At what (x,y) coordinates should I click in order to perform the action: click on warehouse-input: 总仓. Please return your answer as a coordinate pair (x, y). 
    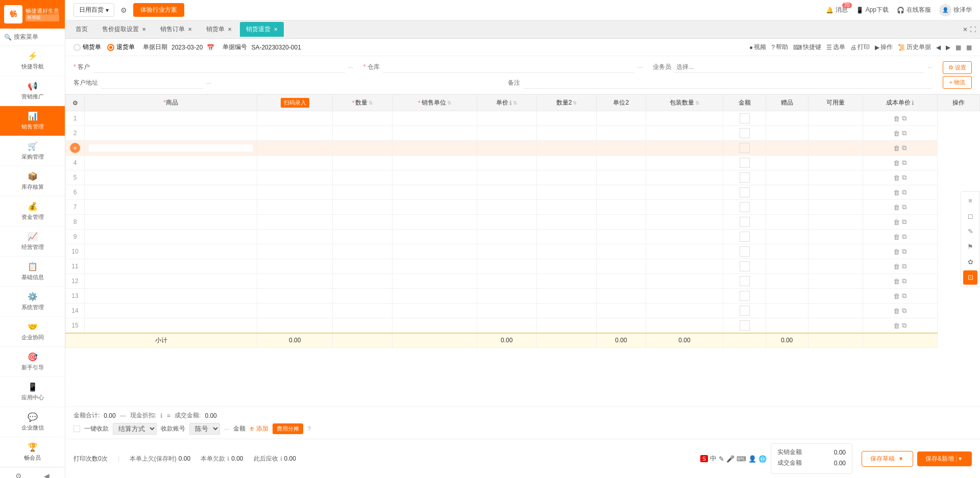
    Looking at the image, I should click on (509, 67).